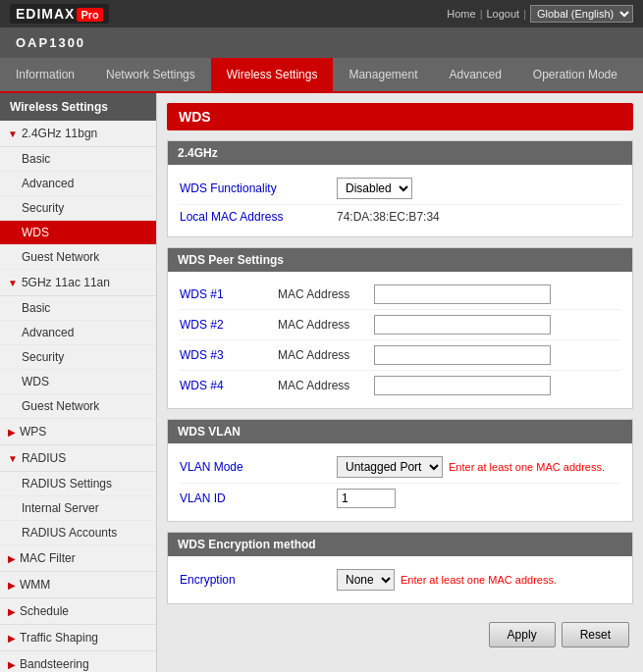 Image resolution: width=643 pixels, height=672 pixels. I want to click on apply-button: Apply, so click(522, 635).